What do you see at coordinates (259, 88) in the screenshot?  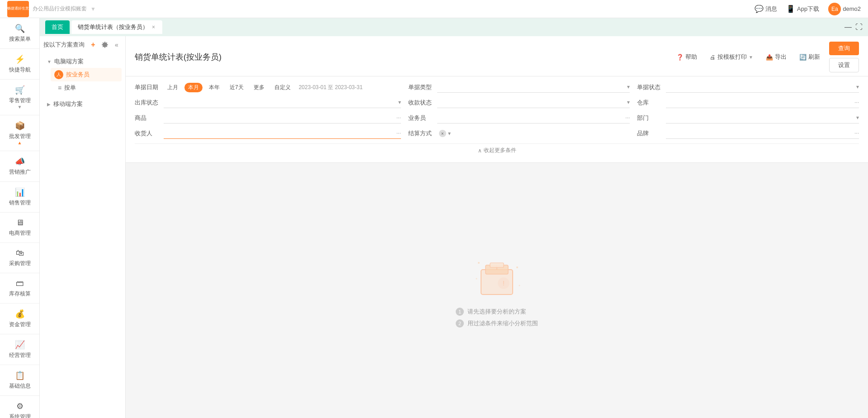 I see `date-btn-more: 更多` at bounding box center [259, 88].